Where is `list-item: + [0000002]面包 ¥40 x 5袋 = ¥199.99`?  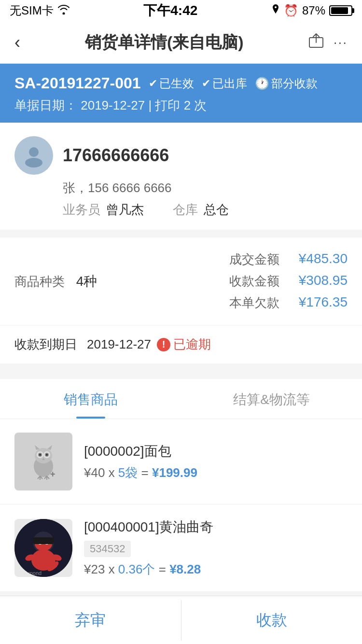 list-item: + [0000002]面包 ¥40 x 5袋 = ¥199.99 is located at coordinates (181, 462).